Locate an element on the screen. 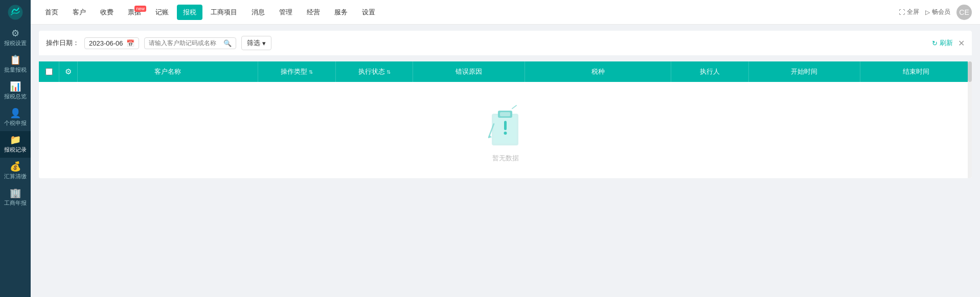 The image size is (980, 297). sidebar: ⚙报税设置📋批量报税📊报税总览👤个税申报📁报税记录💰汇算清缴🏢工商年报 is located at coordinates (15, 148).